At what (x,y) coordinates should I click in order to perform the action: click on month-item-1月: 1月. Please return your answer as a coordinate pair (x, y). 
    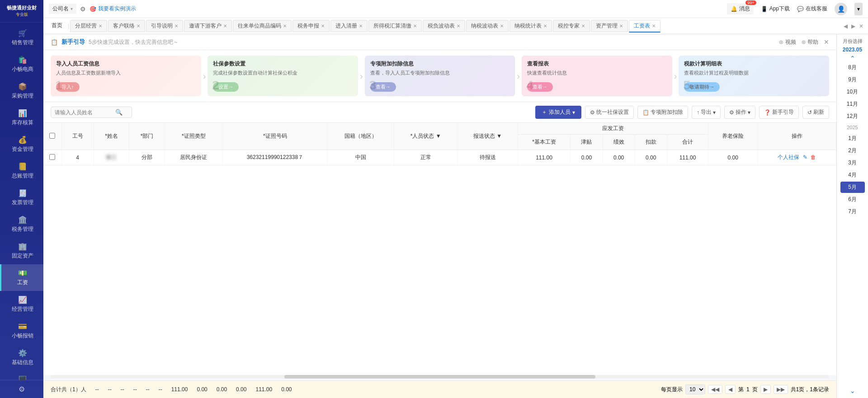
    Looking at the image, I should click on (853, 138).